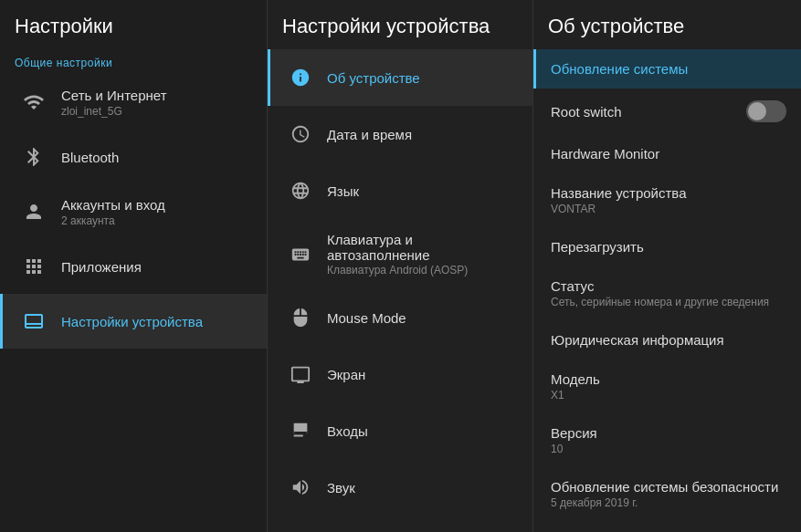  Describe the element at coordinates (34, 102) in the screenshot. I see `wifi-icon` at that location.